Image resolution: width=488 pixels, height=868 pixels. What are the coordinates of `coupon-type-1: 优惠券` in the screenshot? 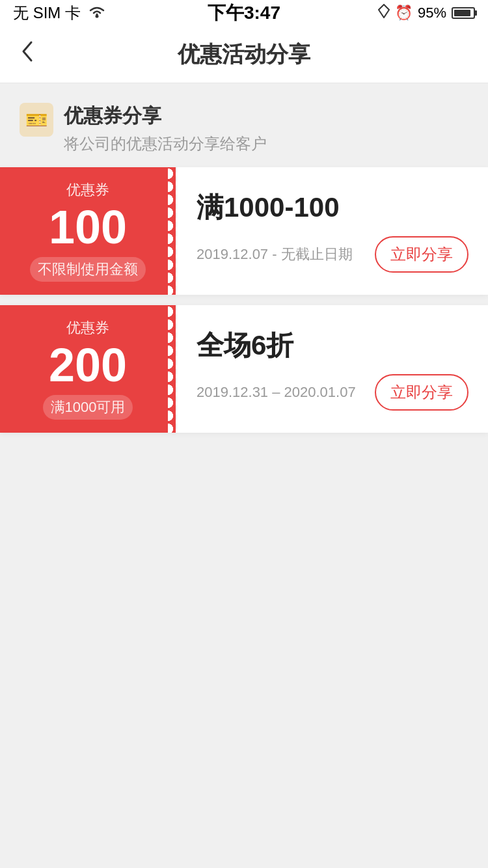 It's located at (88, 328).